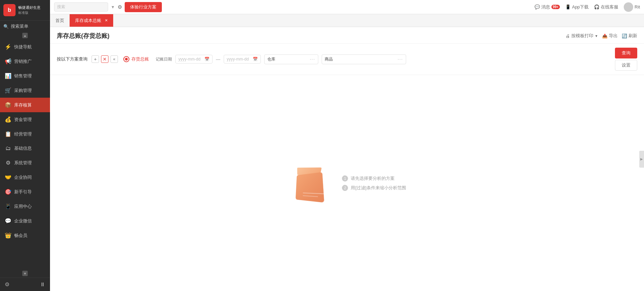  Describe the element at coordinates (8, 163) in the screenshot. I see `nav-icon-system: ⚙` at that location.